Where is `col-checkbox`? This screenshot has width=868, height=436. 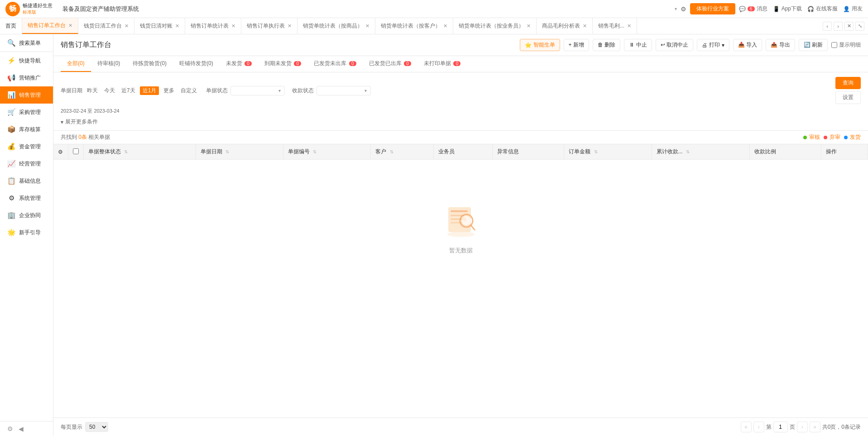
col-checkbox is located at coordinates (76, 152).